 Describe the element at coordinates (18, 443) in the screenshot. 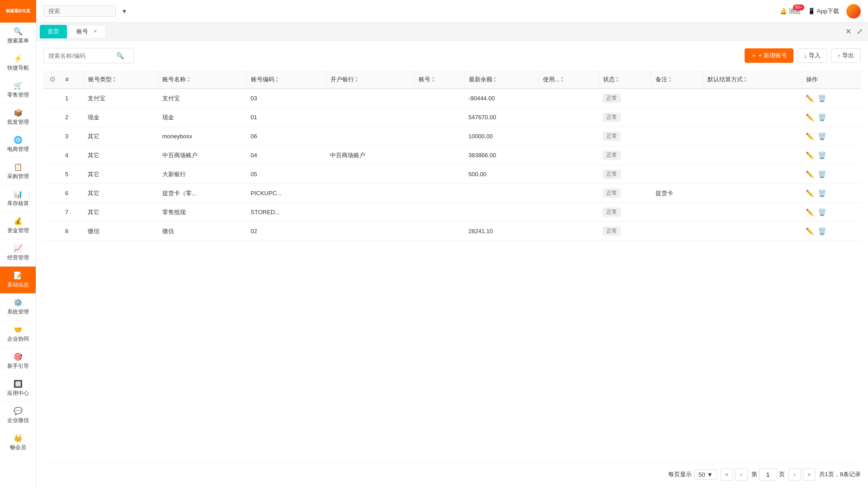

I see `sidebar-item-vip-member: 👑 畅会员` at that location.